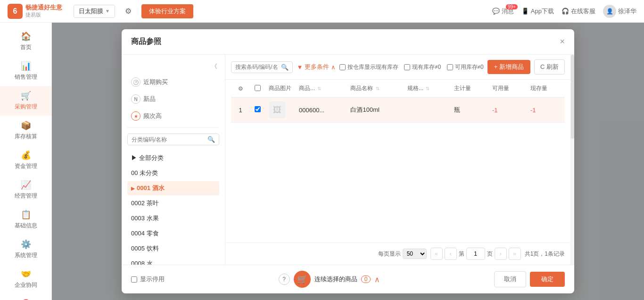  I want to click on select-all-checkbox, so click(257, 88).